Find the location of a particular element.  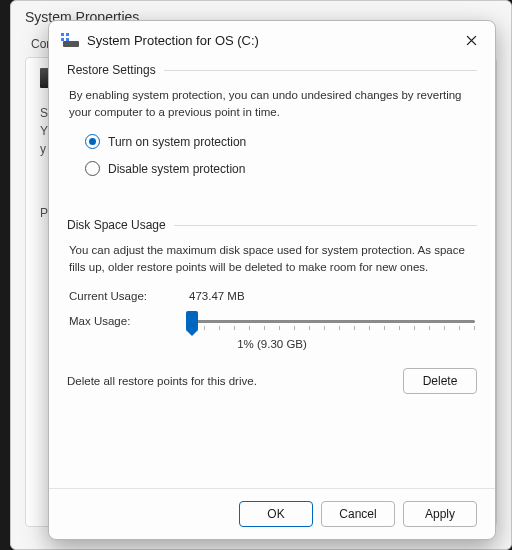

restore-settings-description: By enabling system protection, you can u… is located at coordinates (272, 104).